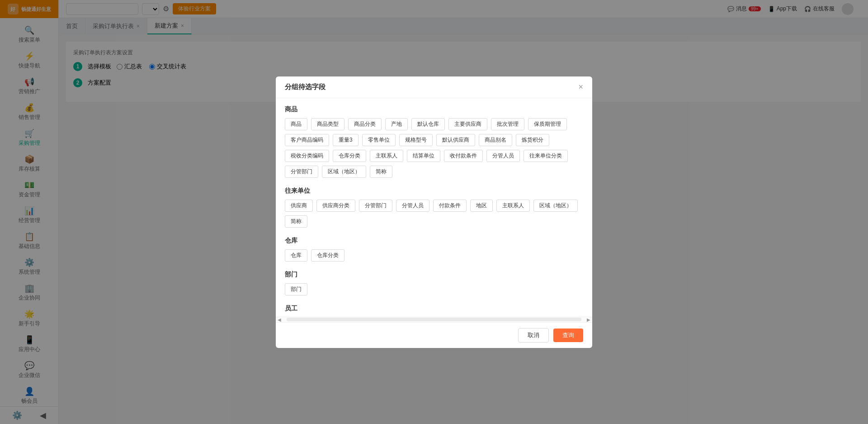  What do you see at coordinates (299, 205) in the screenshot?
I see `field-tag: 供应商` at bounding box center [299, 205].